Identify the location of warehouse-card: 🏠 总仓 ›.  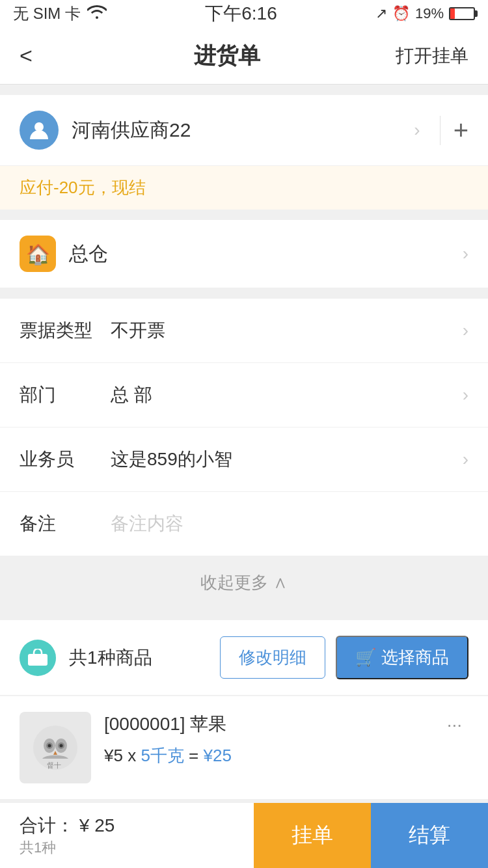
(244, 254).